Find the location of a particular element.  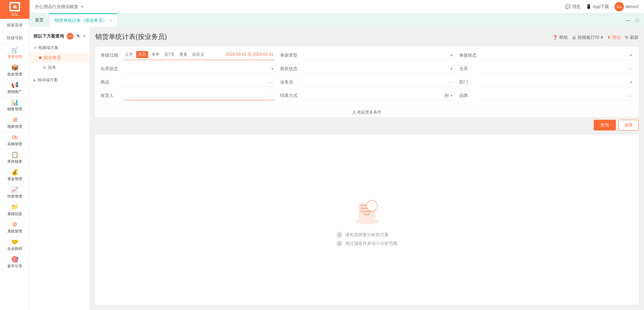

sidebar-item-purchase: 🛍 采购管理 is located at coordinates (15, 140).